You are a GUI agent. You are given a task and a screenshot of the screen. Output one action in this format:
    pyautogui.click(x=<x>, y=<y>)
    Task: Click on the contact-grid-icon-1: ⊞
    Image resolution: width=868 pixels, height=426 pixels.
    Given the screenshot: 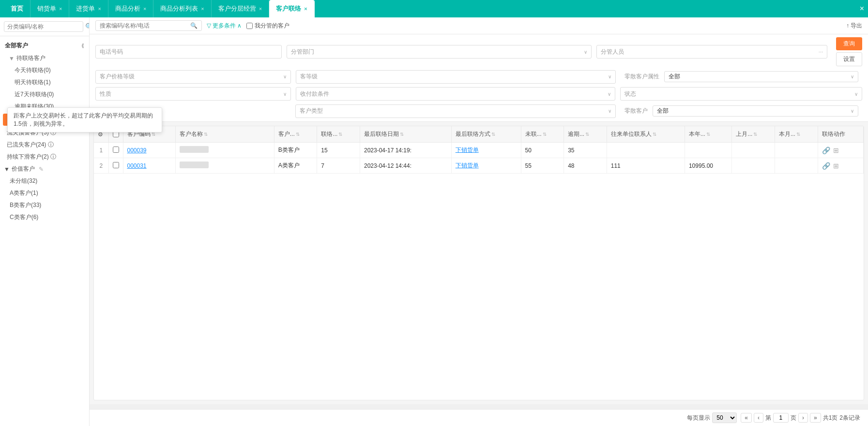 What is the action you would take?
    pyautogui.click(x=836, y=150)
    